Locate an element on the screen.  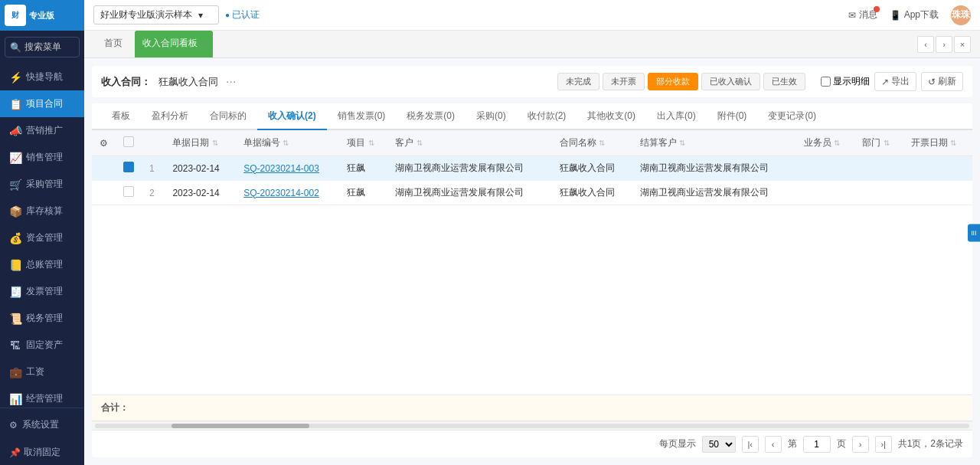
th-salesperson: 业务员 ⇅ is located at coordinates (825, 143).